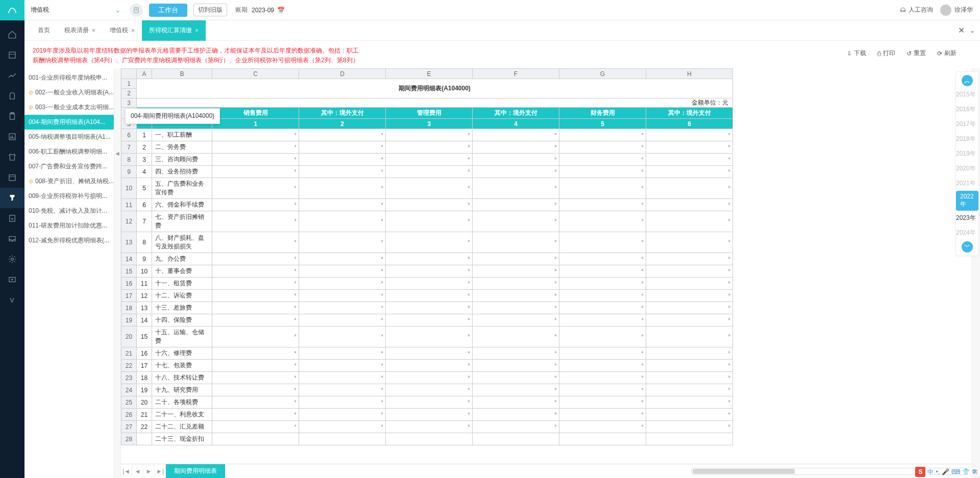  I want to click on user-menu: 徐泽华, so click(957, 10).